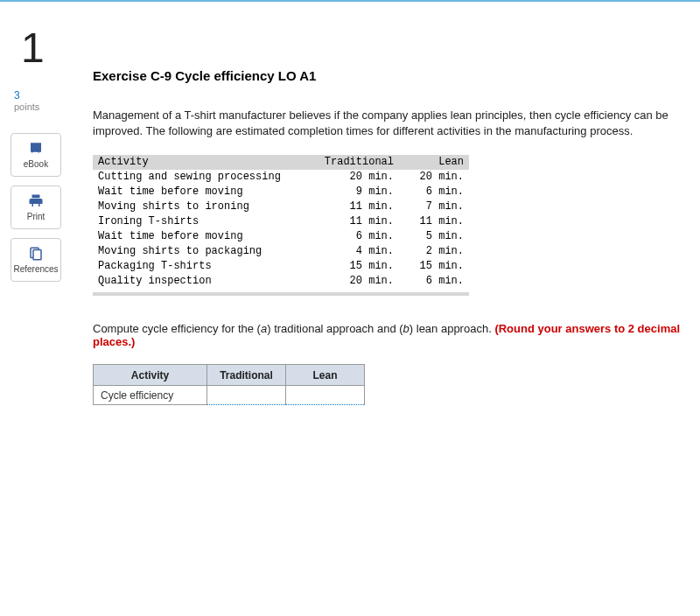 This screenshot has width=700, height=616. Describe the element at coordinates (281, 177) in the screenshot. I see `table-row: Cutting and sewing processing20 min.20 m…` at that location.